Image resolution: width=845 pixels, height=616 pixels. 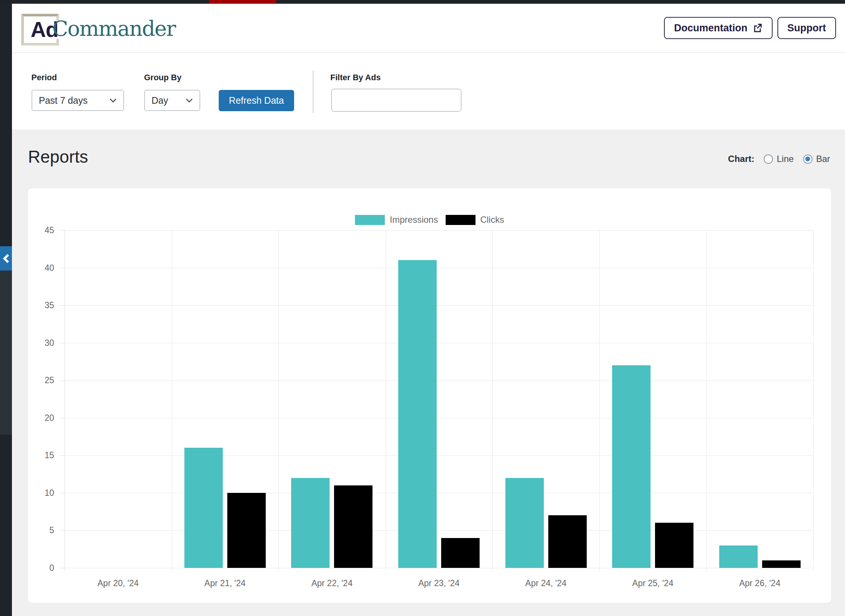 I want to click on period-select: Past 7 days, so click(x=78, y=100).